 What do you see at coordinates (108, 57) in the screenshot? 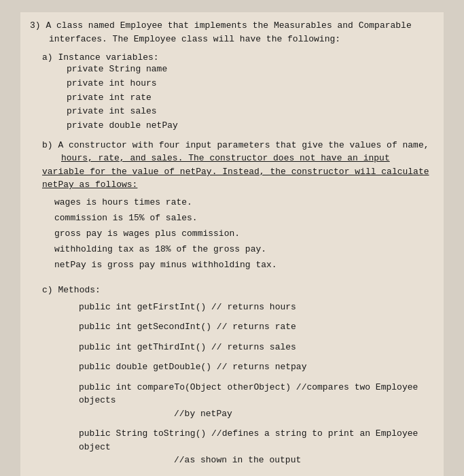
I see `title-a: Instance variables:` at bounding box center [108, 57].